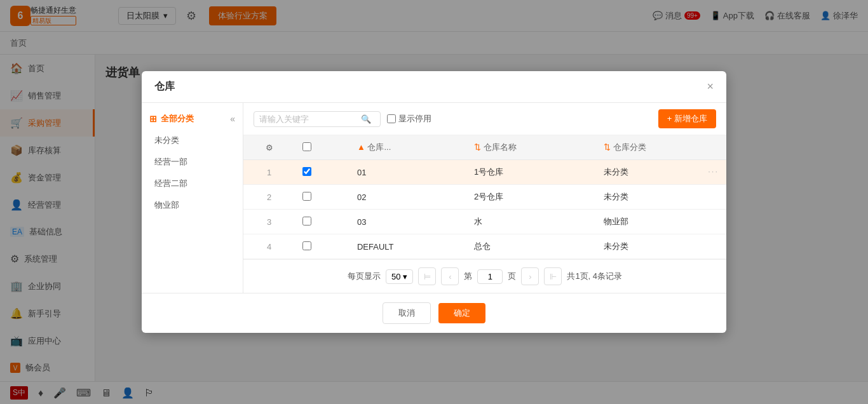  I want to click on left-panel: ⊞ 全部分类 « 未分类 经营一部 经营二部 物业部, so click(193, 198).